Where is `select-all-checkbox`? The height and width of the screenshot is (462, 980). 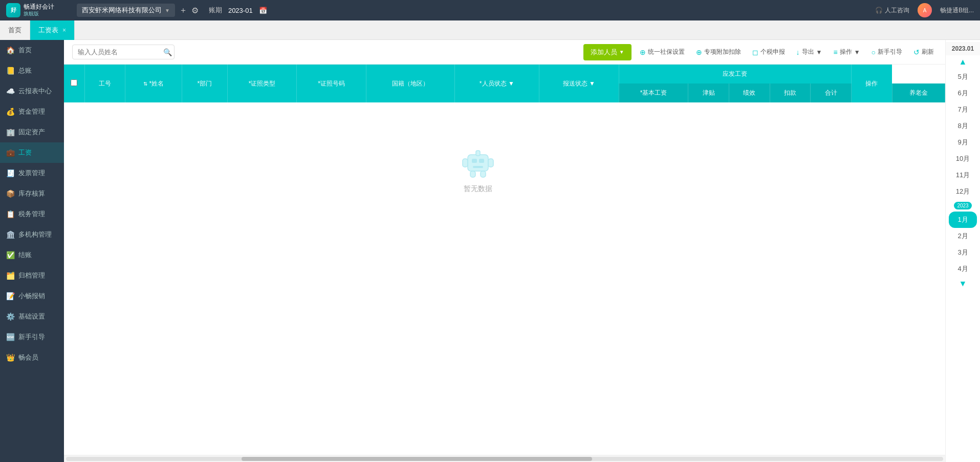 select-all-checkbox is located at coordinates (74, 83).